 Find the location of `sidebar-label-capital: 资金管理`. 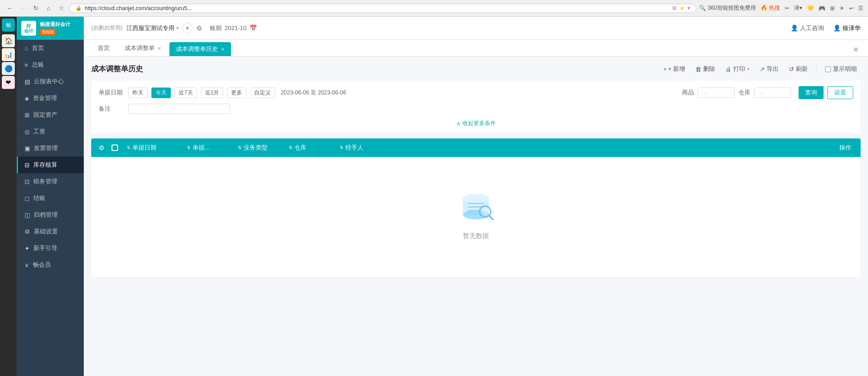

sidebar-label-capital: 资金管理 is located at coordinates (45, 98).